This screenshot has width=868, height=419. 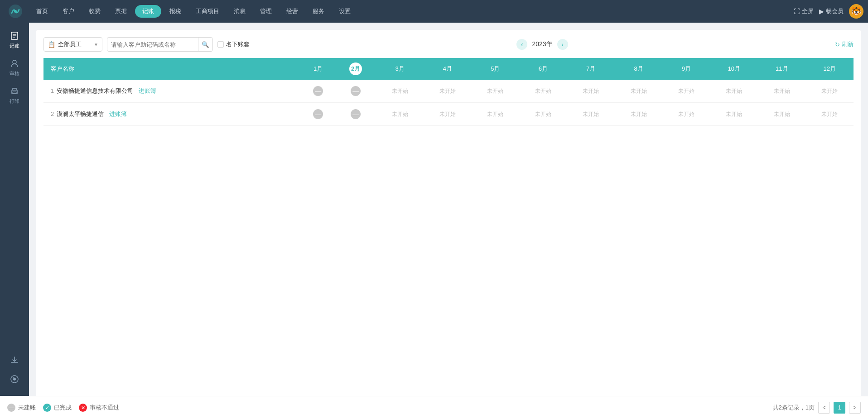 What do you see at coordinates (175, 11) in the screenshot?
I see `nav-item-tax: 报税` at bounding box center [175, 11].